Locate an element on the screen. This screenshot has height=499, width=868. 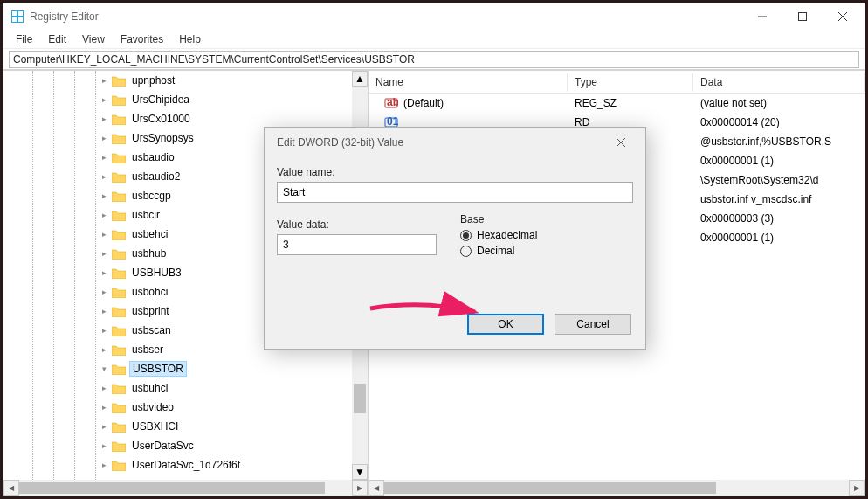
tree-item-label: usbohci is located at coordinates (150, 292).